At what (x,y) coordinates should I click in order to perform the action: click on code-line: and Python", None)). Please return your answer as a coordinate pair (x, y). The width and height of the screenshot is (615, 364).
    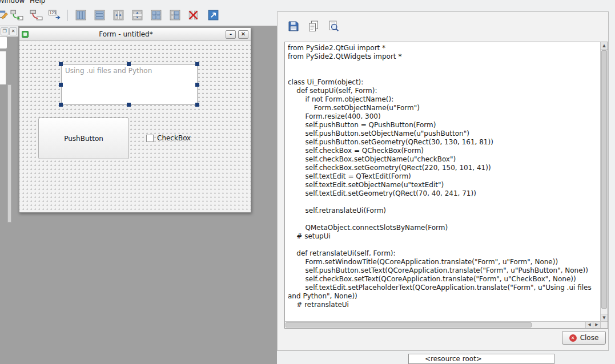
    Looking at the image, I should click on (444, 297).